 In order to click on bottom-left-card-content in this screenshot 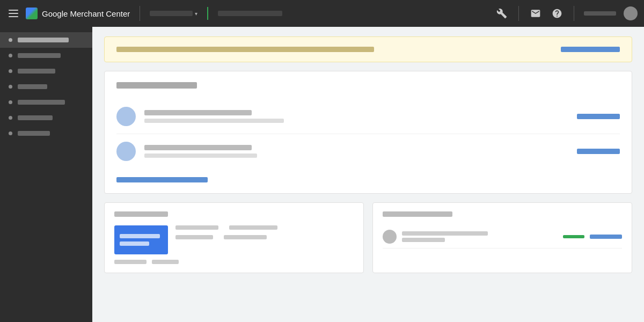, I will do `click(234, 240)`.